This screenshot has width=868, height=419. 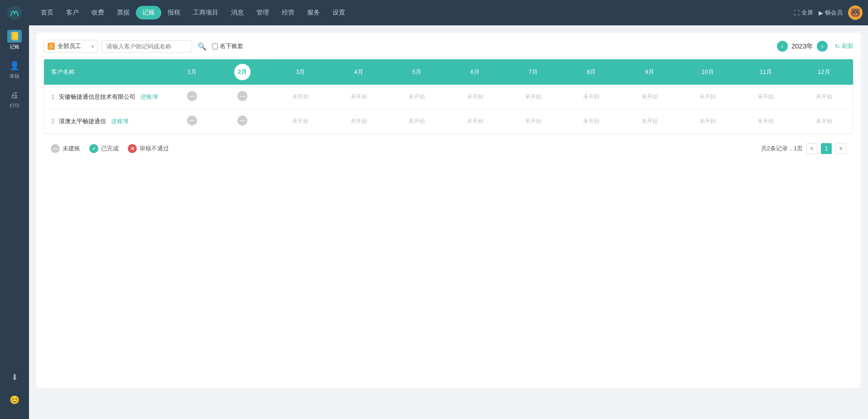 What do you see at coordinates (14, 400) in the screenshot?
I see `sidebar-item-support: 😊` at bounding box center [14, 400].